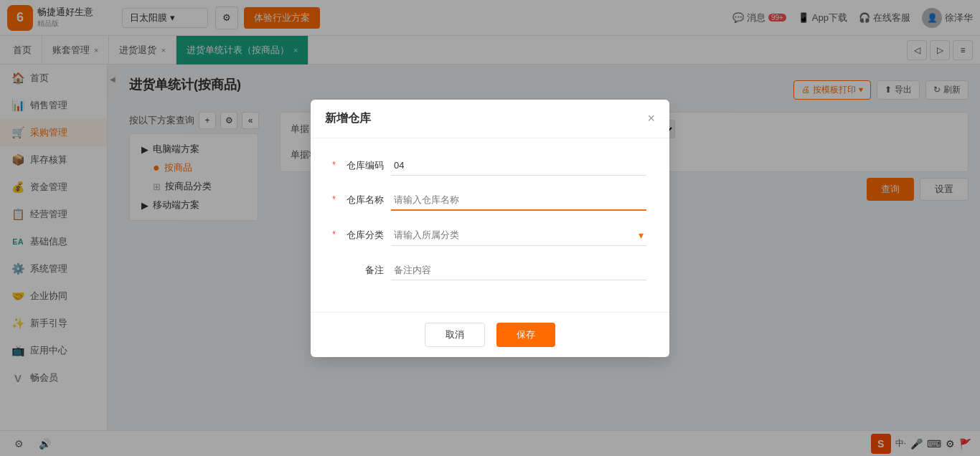 The width and height of the screenshot is (980, 456). I want to click on form-label-category: 仓库分类, so click(362, 235).